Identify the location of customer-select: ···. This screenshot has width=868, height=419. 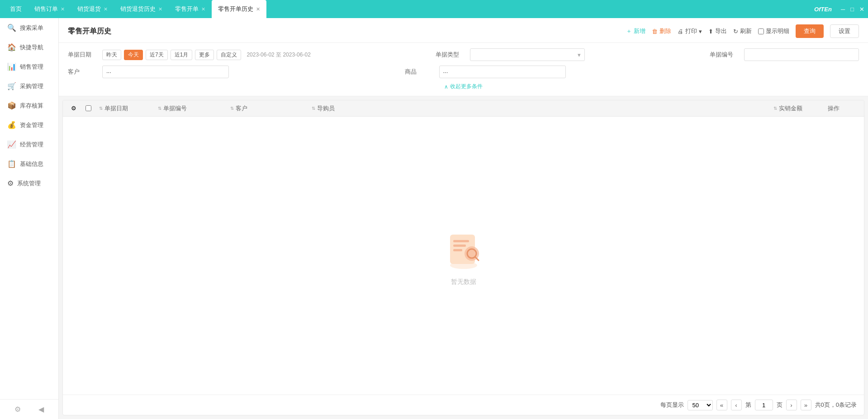
(166, 72).